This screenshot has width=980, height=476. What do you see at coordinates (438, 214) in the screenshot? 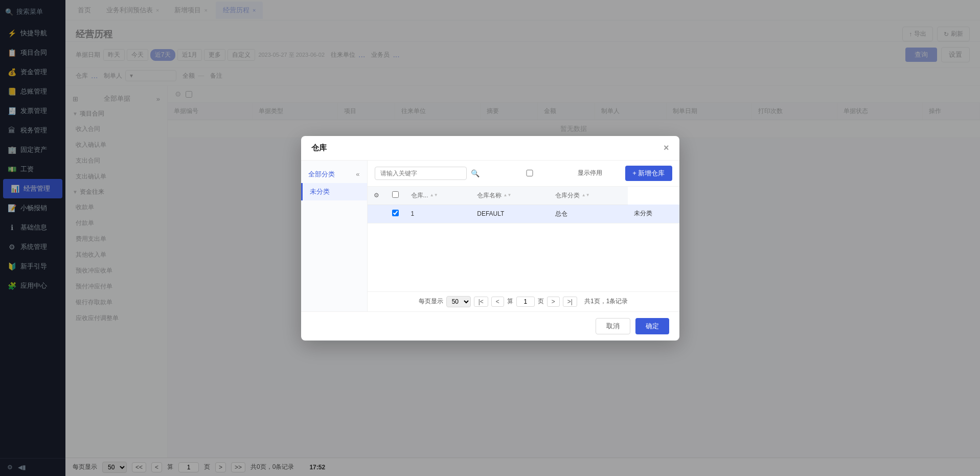
I see `row-num-cell: 1` at bounding box center [438, 214].